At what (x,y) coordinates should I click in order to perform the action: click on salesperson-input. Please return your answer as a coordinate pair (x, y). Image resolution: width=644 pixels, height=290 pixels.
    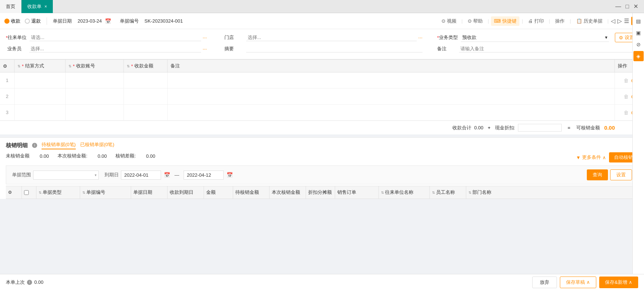
    Looking at the image, I should click on (115, 49).